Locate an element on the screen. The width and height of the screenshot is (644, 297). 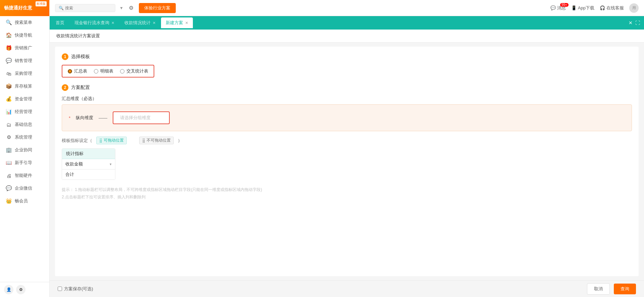
tab-home: 首页 is located at coordinates (60, 23).